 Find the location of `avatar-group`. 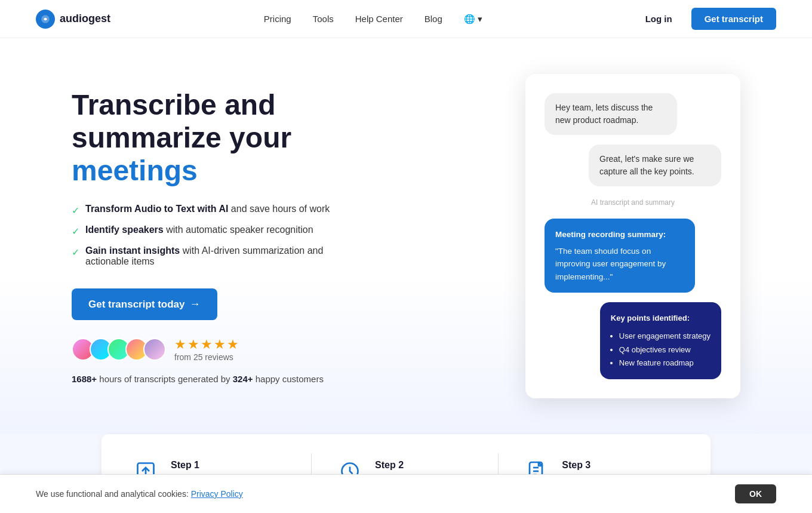

avatar-group is located at coordinates (119, 349).